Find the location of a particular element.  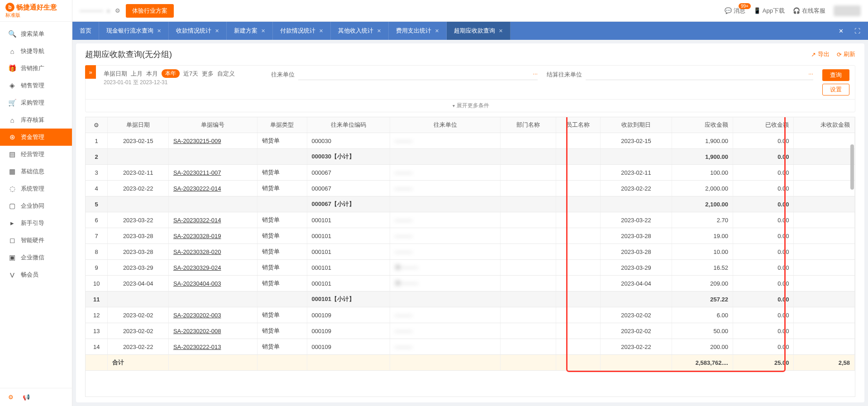

nav-item-14: V畅会员 is located at coordinates (36, 275).